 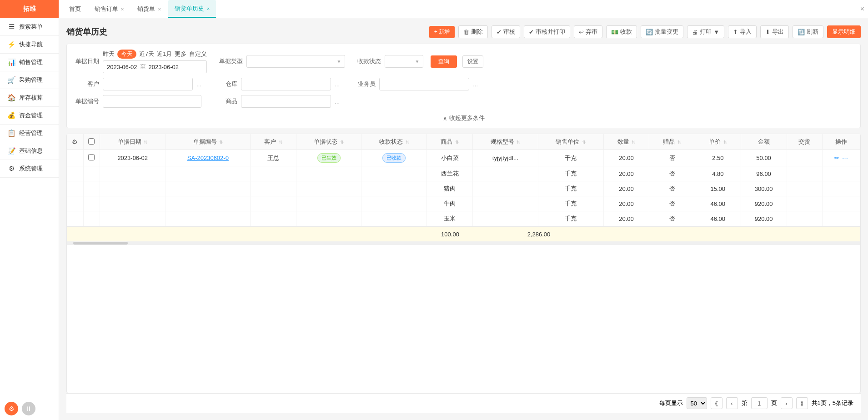 I want to click on page-last-btn: ⟫, so click(x=802, y=403).